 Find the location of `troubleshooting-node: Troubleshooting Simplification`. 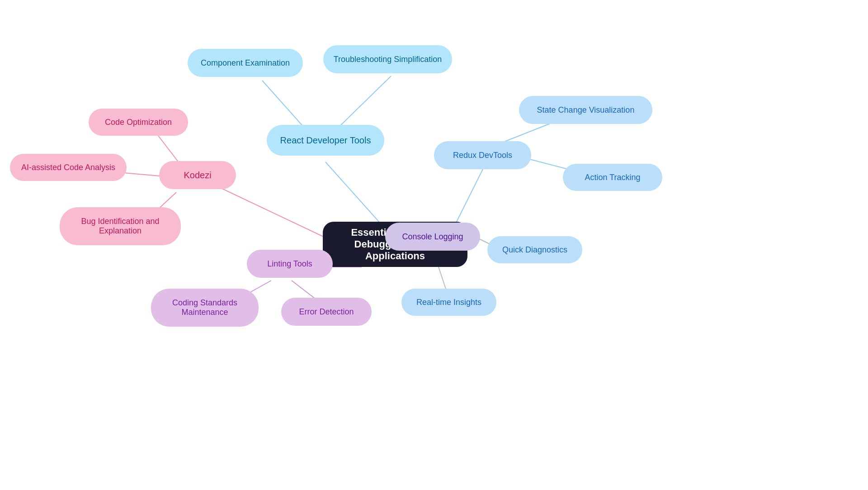

troubleshooting-node: Troubleshooting Simplification is located at coordinates (388, 59).